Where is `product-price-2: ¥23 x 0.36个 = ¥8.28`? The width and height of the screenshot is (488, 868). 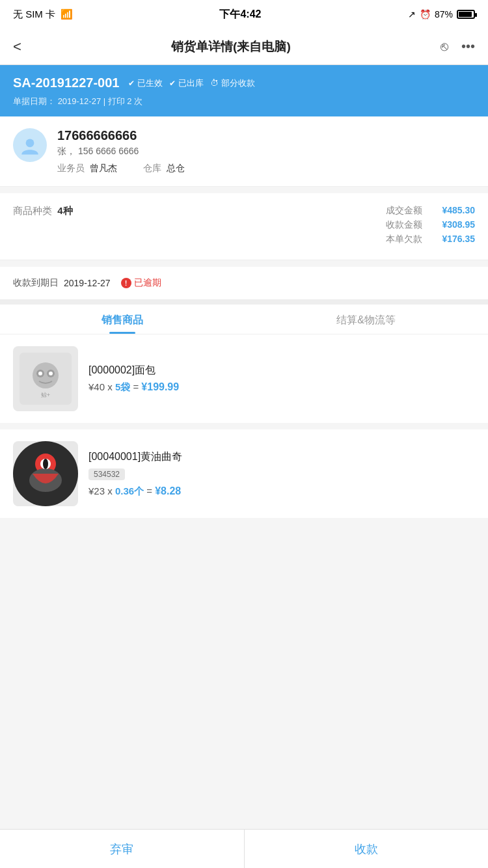
product-price-2: ¥23 x 0.36个 = ¥8.28 is located at coordinates (282, 492).